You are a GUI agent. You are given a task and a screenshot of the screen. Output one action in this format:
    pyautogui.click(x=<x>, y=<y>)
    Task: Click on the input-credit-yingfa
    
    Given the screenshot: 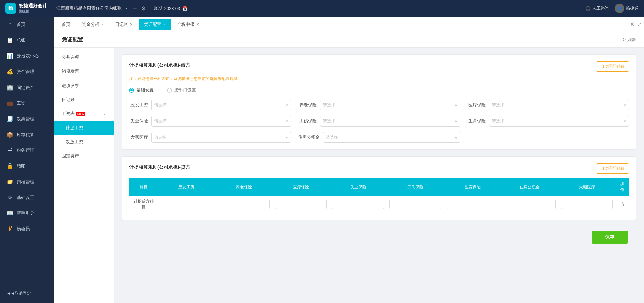 What is the action you would take?
    pyautogui.click(x=186, y=204)
    